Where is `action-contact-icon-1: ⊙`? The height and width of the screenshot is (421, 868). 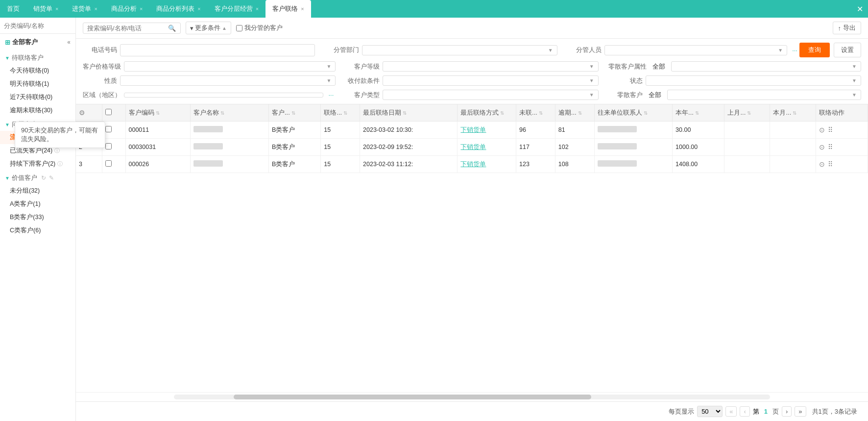
action-contact-icon-1: ⊙ is located at coordinates (822, 147).